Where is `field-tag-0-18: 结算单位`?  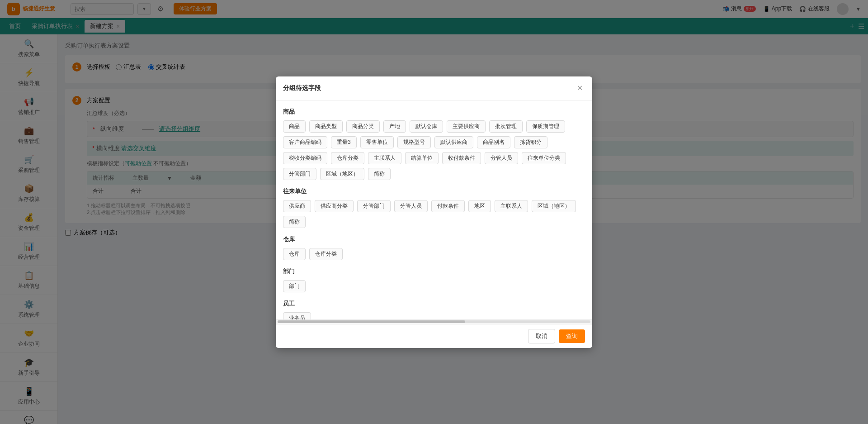
field-tag-0-18: 结算单位 is located at coordinates (422, 158).